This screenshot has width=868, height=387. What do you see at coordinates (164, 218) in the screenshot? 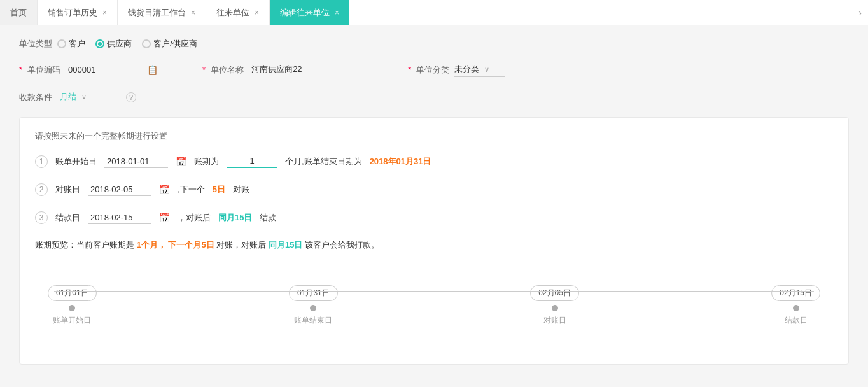
I see `settle-date-calendar-icon: 📅` at bounding box center [164, 218].